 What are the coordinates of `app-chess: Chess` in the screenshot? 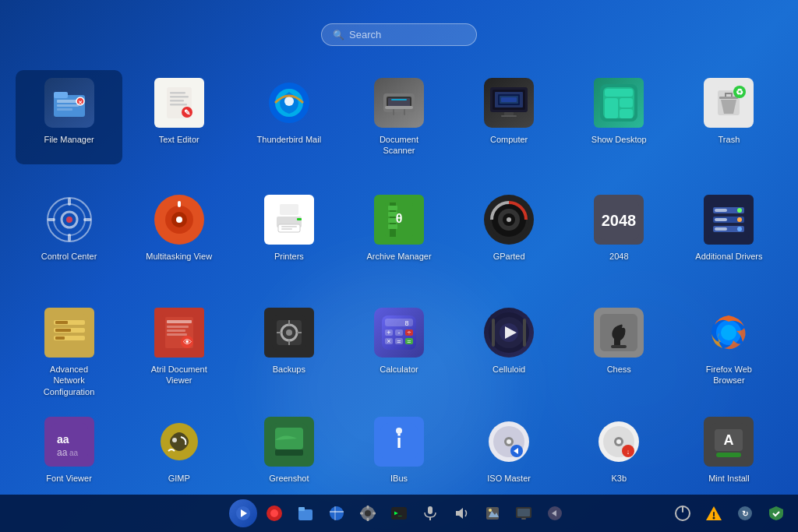 It's located at (619, 352).